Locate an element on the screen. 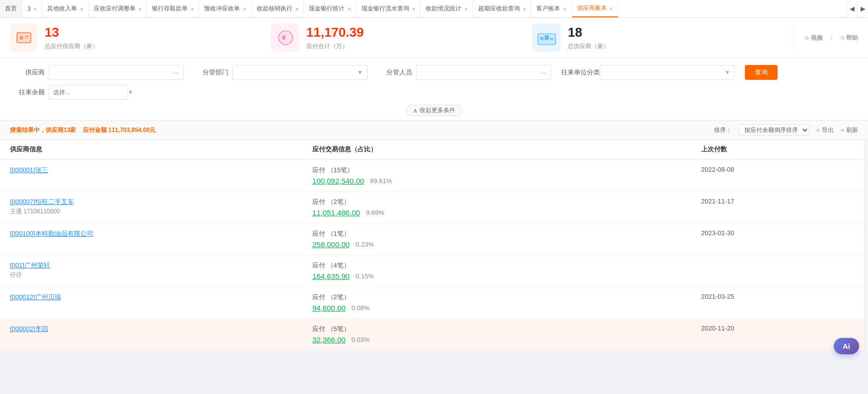 The height and width of the screenshot is (394, 868). category-chevron-icon: ▼ is located at coordinates (727, 72).